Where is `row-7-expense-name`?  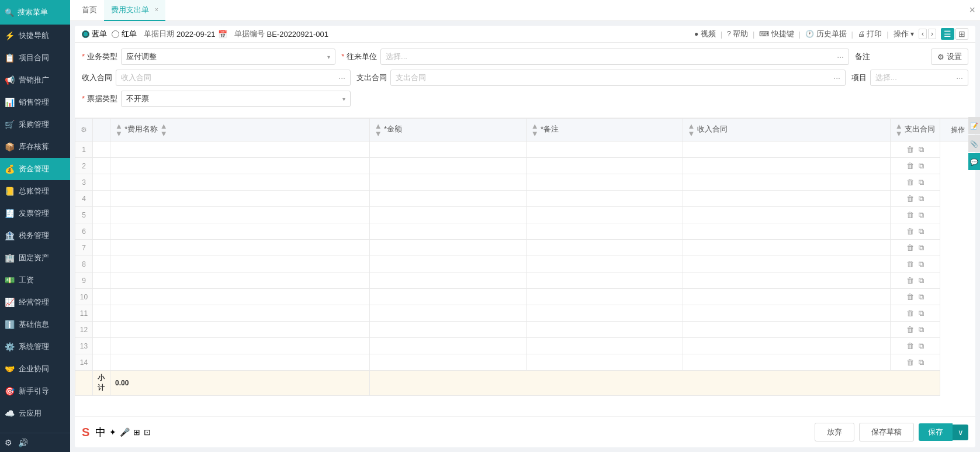 row-7-expense-name is located at coordinates (102, 248).